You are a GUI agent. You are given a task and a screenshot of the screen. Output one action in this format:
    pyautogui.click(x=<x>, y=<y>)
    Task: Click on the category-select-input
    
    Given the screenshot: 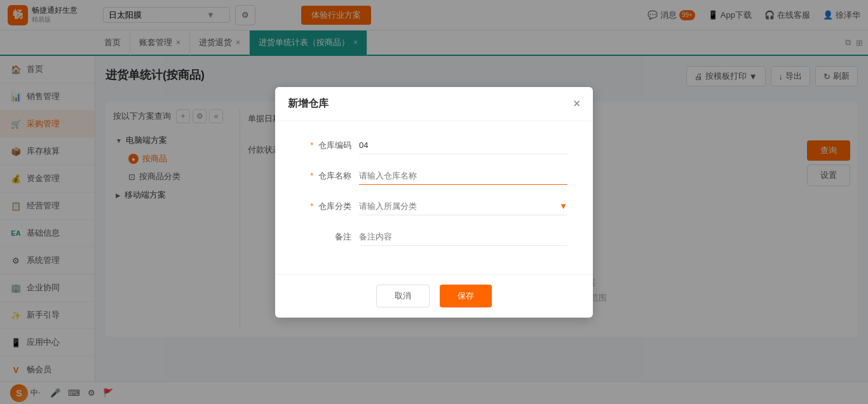 What is the action you would take?
    pyautogui.click(x=459, y=206)
    